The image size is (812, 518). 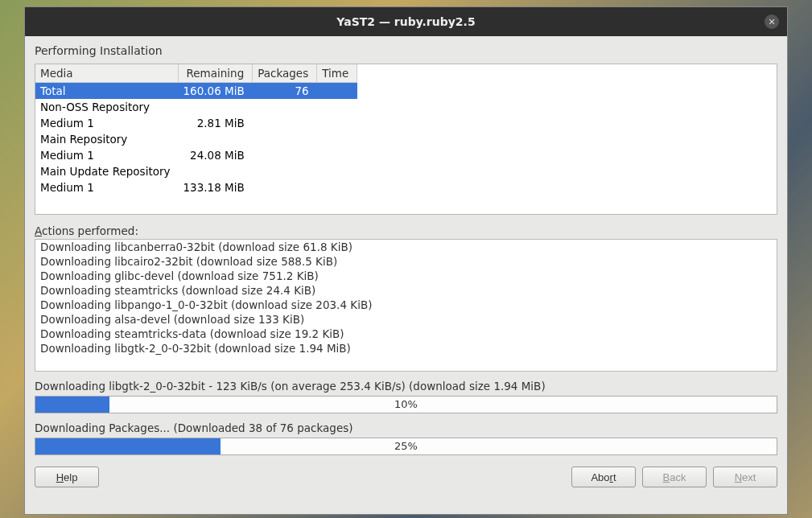 What do you see at coordinates (216, 187) in the screenshot?
I see `table-cell: 133.18 MiB` at bounding box center [216, 187].